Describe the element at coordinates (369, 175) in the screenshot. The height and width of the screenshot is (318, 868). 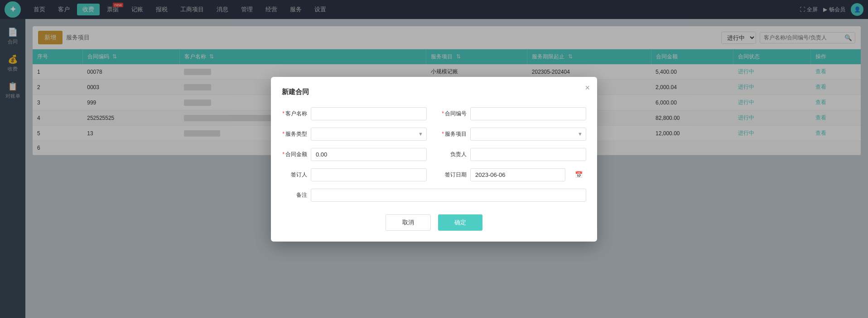
I see `signer-input` at that location.